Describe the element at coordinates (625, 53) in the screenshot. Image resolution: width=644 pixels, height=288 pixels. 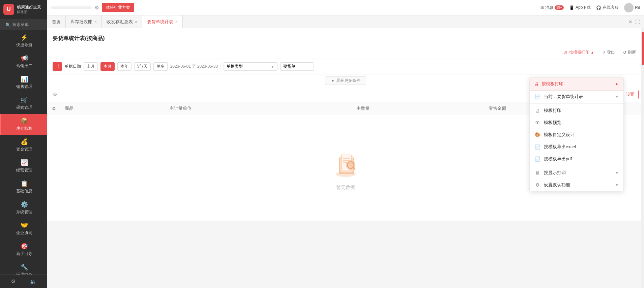
I see `refresh-icon: ↺` at that location.